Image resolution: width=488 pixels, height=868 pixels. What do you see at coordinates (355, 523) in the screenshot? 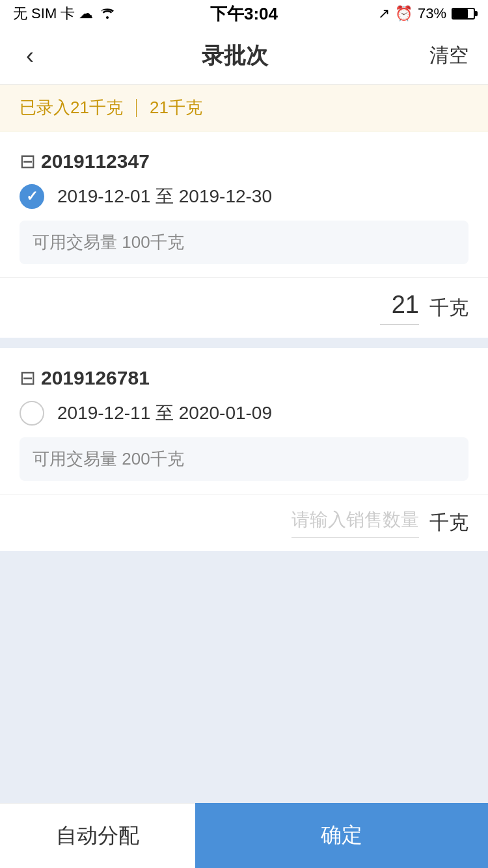
I see `batch-2-input-underline: 请输入销售数量` at bounding box center [355, 523].